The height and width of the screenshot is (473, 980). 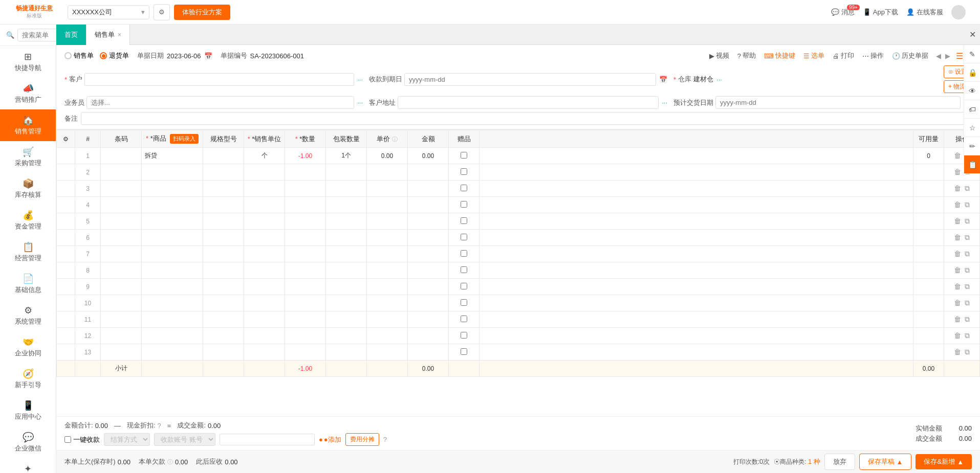 What do you see at coordinates (814, 56) in the screenshot?
I see `toolbar-select: ☰ 选单` at bounding box center [814, 56].